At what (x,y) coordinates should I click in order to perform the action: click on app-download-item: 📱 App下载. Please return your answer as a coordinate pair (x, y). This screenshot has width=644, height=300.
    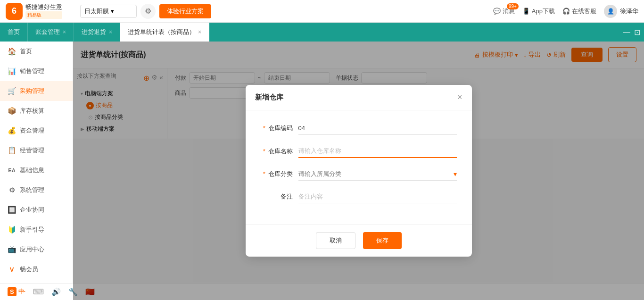
    Looking at the image, I should click on (538, 11).